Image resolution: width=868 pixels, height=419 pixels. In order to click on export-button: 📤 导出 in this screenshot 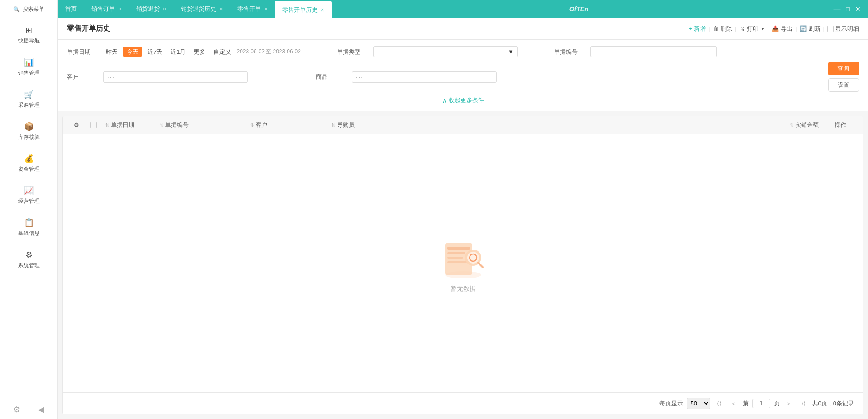, I will do `click(782, 29)`.